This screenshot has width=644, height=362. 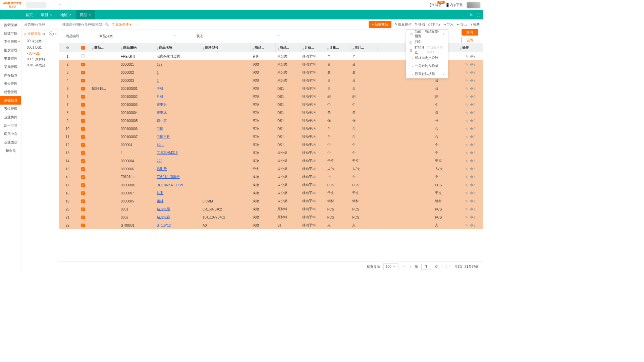 I want to click on pager-first-icon: ⋮⟨, so click(x=404, y=267).